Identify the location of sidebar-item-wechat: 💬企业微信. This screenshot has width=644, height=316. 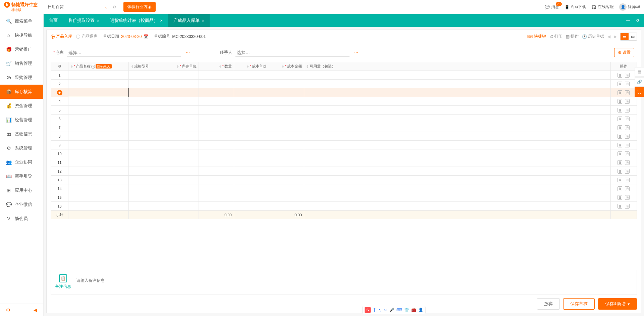
(21, 205).